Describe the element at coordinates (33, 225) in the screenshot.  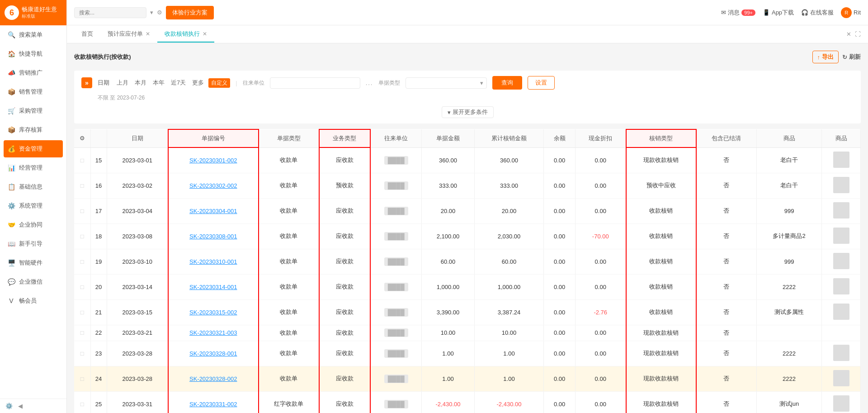
I see `sidebar-item-enterprise: 🤝 企业协同` at that location.